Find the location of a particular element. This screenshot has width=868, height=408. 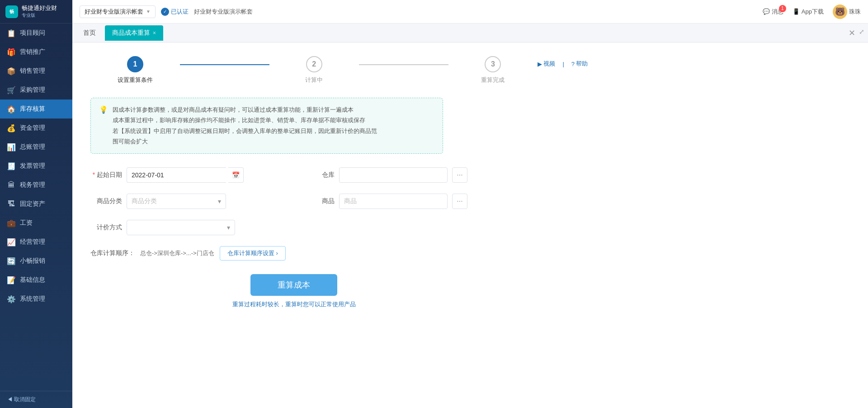

video-link: ▶ 视频 is located at coordinates (546, 64).